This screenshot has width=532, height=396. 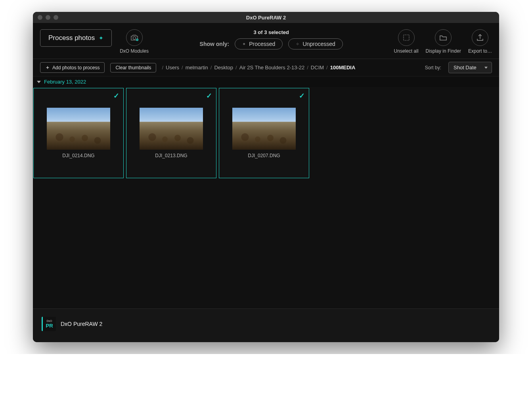 I want to click on add-photos-label: Add photos to process, so click(x=76, y=68).